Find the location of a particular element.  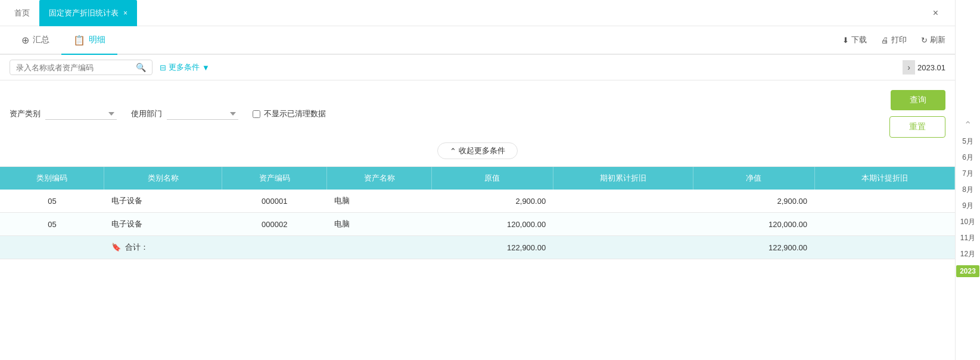

print-label: 打印 is located at coordinates (899, 40).